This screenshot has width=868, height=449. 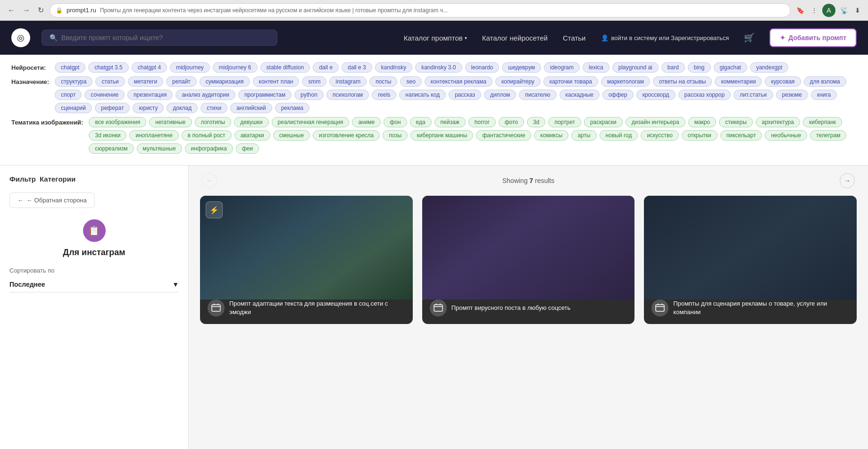 What do you see at coordinates (786, 135) in the screenshot?
I see `tag-unusual: необычные` at bounding box center [786, 135].